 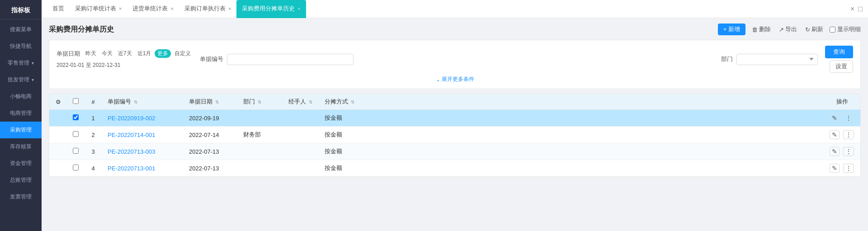 I want to click on show-details-input, so click(x=833, y=30).